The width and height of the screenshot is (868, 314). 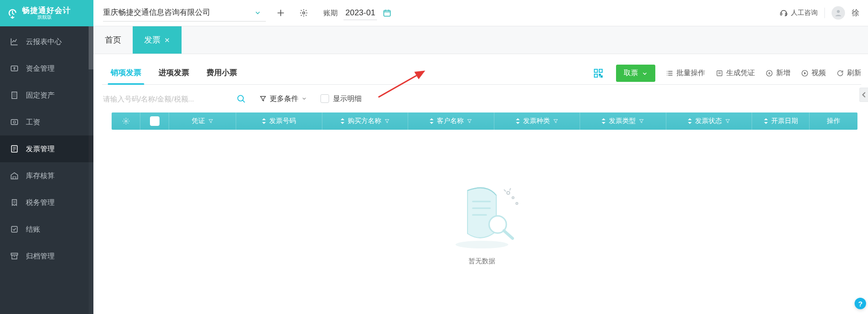 What do you see at coordinates (279, 121) in the screenshot?
I see `col-invoice-no: 发票号码` at bounding box center [279, 121].